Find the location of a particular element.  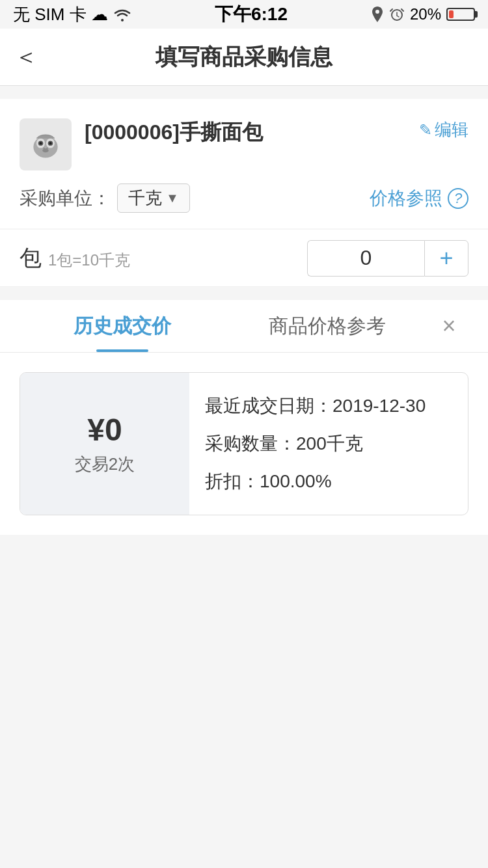

unit-big-label: 包 is located at coordinates (31, 258).